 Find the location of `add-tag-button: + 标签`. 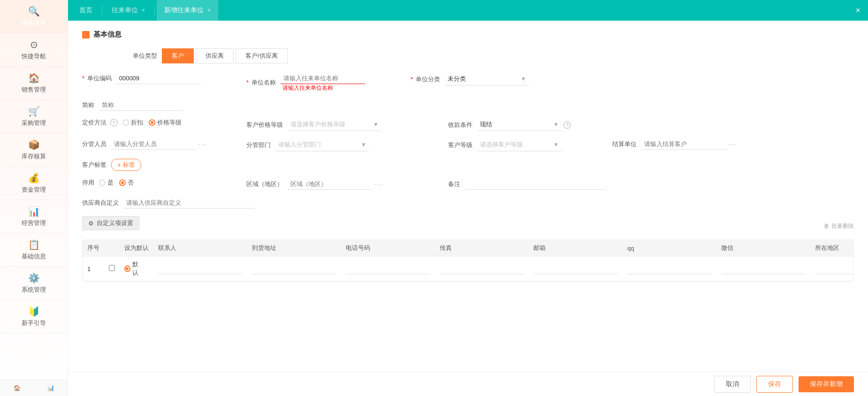

add-tag-button: + 标签 is located at coordinates (126, 165).